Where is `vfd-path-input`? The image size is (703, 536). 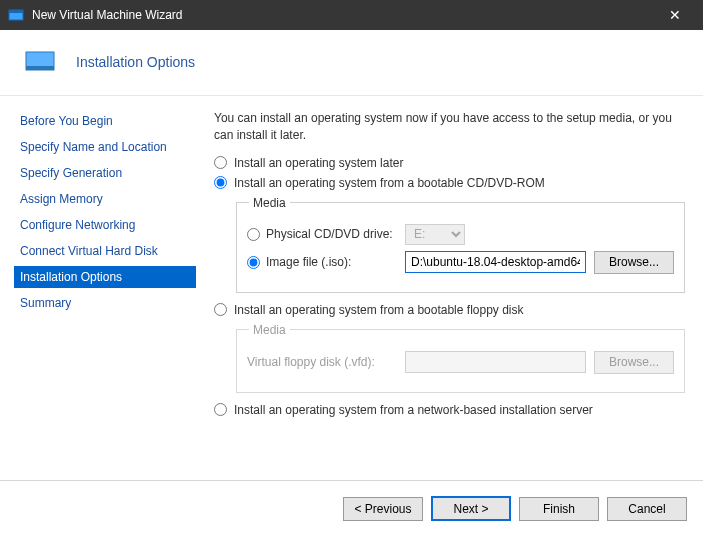
vfd-path-input is located at coordinates (496, 362).